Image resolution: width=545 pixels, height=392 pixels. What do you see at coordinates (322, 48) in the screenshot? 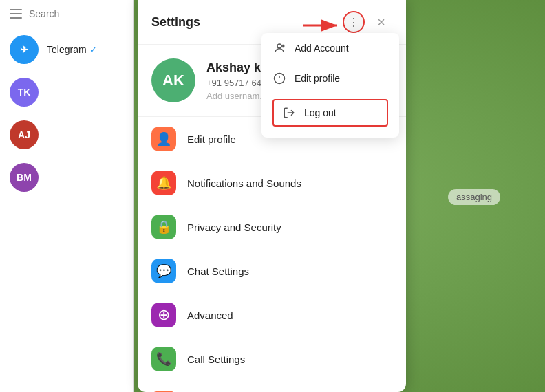
I see `add-account-label: Add Account` at bounding box center [322, 48].